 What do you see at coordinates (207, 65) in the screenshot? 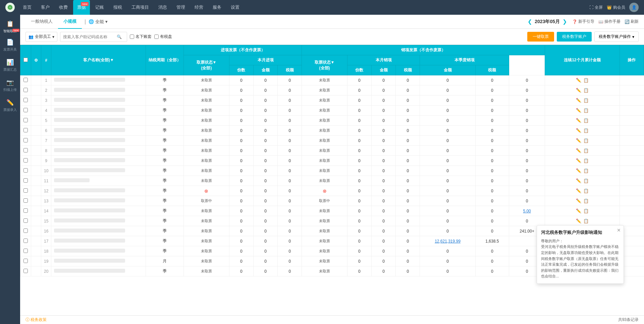
I see `th-in-status: 取票状态▼(全部)` at bounding box center [207, 65].